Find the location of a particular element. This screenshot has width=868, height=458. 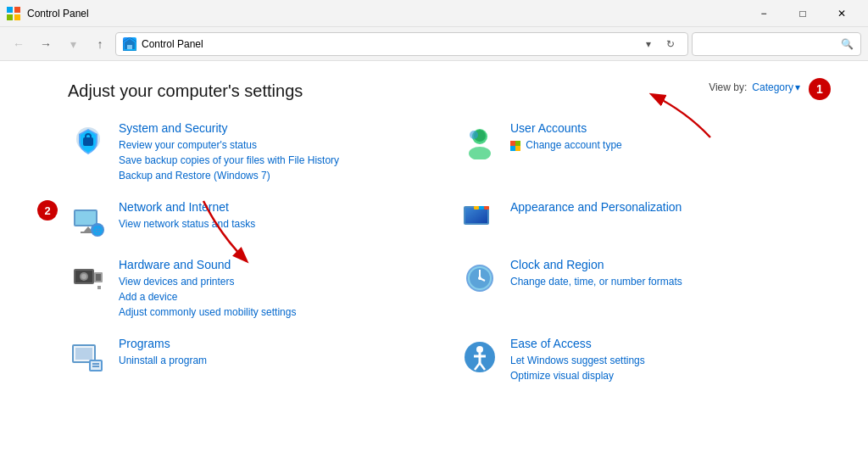

address-bar: Control Panel ▾ ↻ is located at coordinates (402, 44).